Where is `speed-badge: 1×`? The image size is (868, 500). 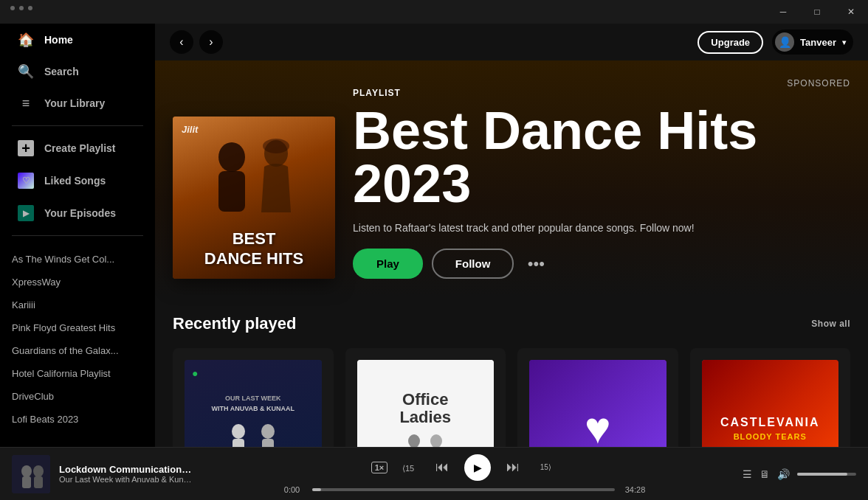 speed-badge: 1× is located at coordinates (379, 468).